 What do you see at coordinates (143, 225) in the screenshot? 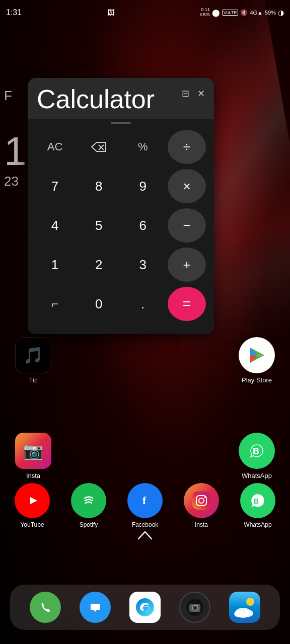
I see `btn-6: 6` at bounding box center [143, 225].